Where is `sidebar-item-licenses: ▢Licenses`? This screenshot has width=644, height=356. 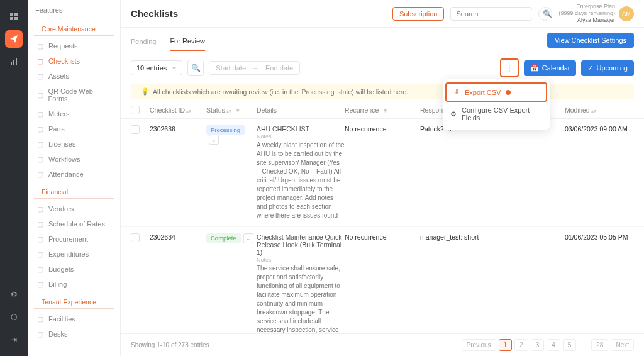 sidebar-item-licenses: ▢Licenses is located at coordinates (74, 144).